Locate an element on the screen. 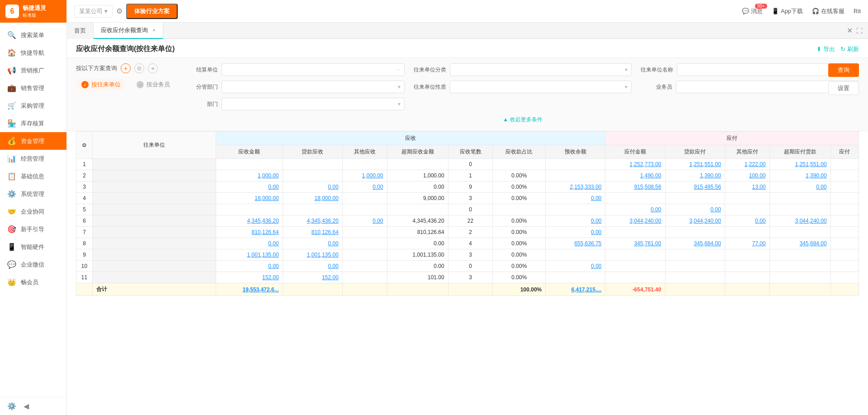 This screenshot has width=868, height=415. refresh-icon: ↻ is located at coordinates (843, 49).